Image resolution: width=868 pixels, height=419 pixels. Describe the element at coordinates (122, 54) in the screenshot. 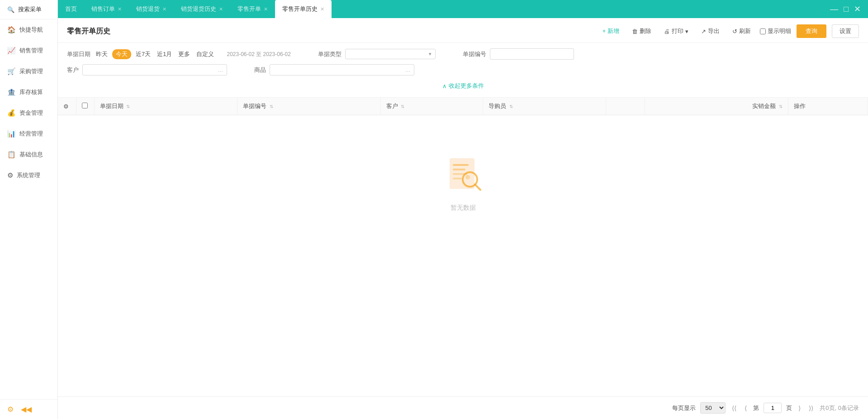

I see `date-opt-today: 今天` at that location.